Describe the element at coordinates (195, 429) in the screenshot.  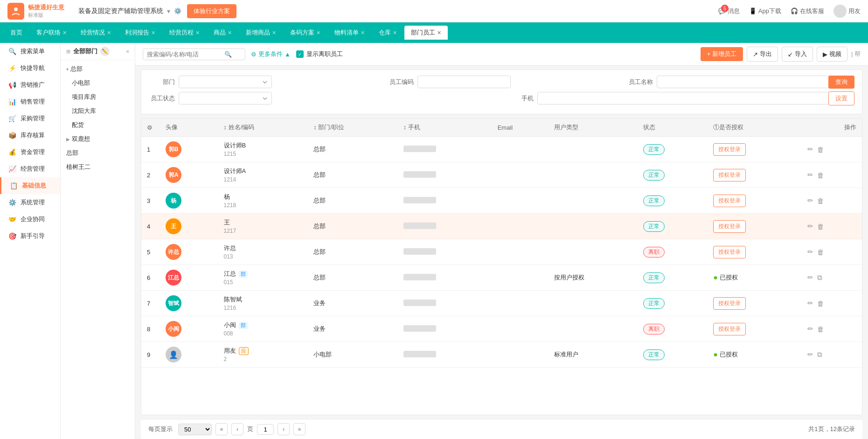
I see `page-size-select: 50 100 200` at that location.